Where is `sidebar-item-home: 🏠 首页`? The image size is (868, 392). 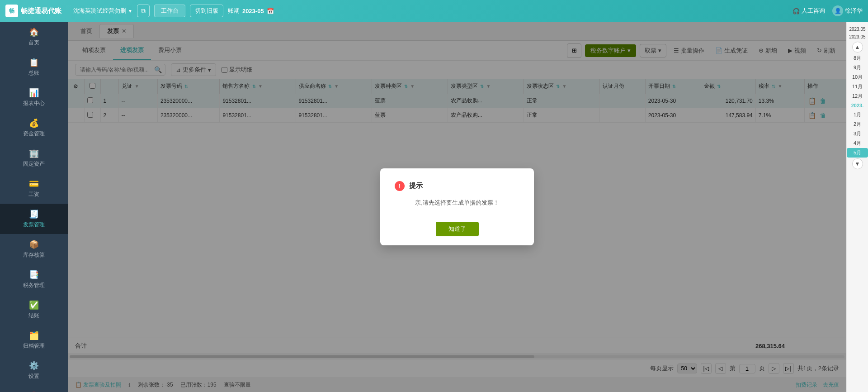
sidebar-item-home: 🏠 首页 is located at coordinates (34, 37).